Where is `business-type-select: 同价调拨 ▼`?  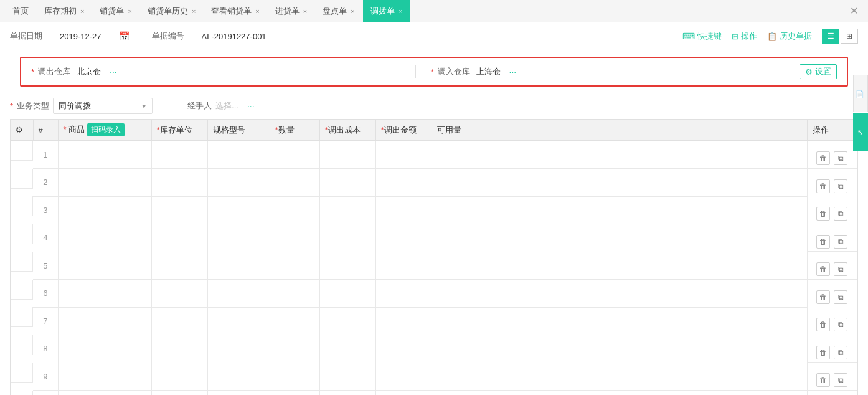
business-type-select: 同价调拨 ▼ is located at coordinates (103, 106).